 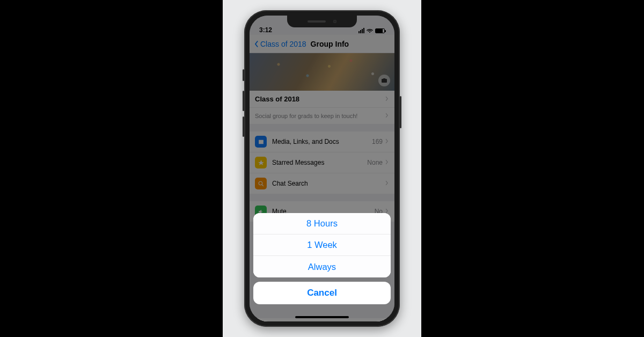 I want to click on cellular-icon, so click(x=362, y=31).